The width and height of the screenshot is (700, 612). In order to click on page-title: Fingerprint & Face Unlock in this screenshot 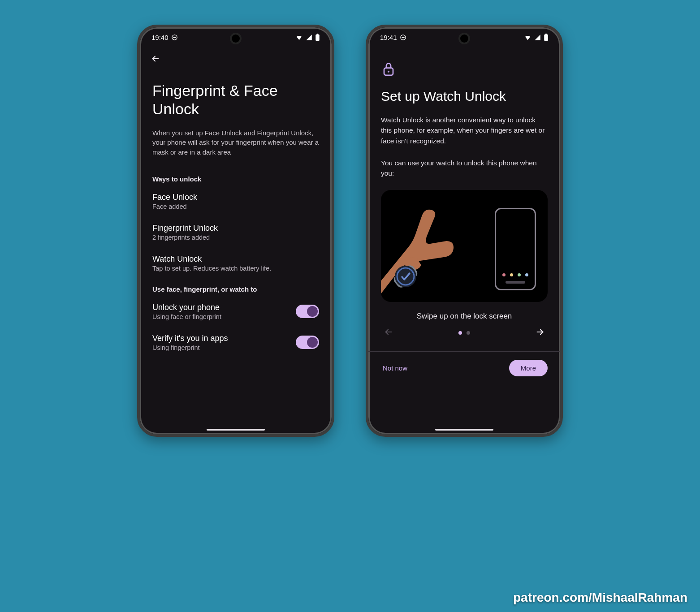, I will do `click(236, 100)`.